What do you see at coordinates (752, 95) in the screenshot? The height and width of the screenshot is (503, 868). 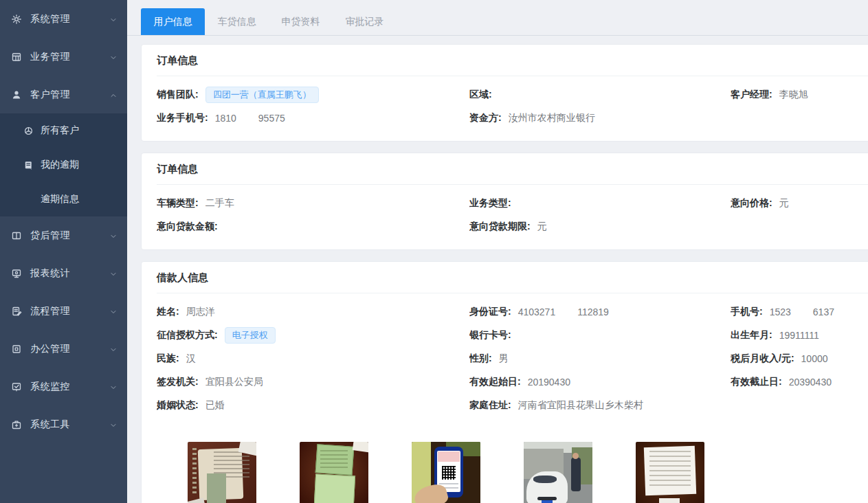 I see `field-label: 客户经理:` at bounding box center [752, 95].